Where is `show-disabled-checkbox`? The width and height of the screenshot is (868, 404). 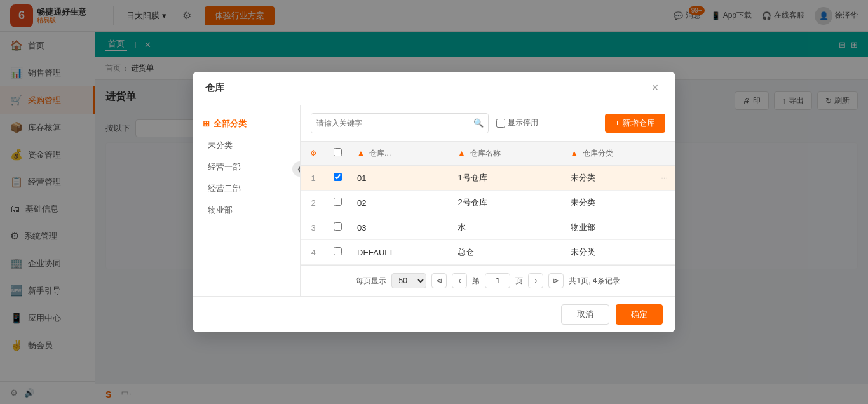 show-disabled-checkbox is located at coordinates (501, 123).